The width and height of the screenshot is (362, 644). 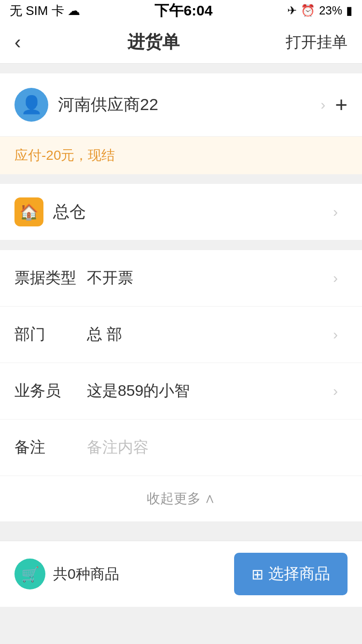 What do you see at coordinates (341, 105) in the screenshot?
I see `add-button: +` at bounding box center [341, 105].